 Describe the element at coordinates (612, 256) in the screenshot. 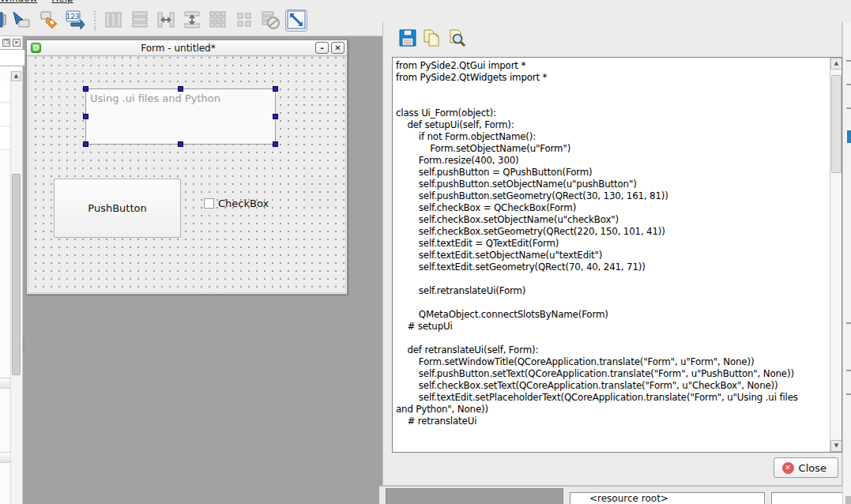

I see `code-line: self.textEdit.setObjectName(u"textEdit")` at that location.